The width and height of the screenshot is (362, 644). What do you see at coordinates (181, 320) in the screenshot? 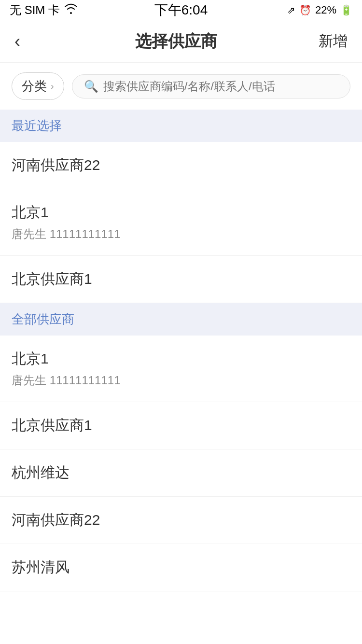
I see `all-section-header: 全部供应商` at bounding box center [181, 320].